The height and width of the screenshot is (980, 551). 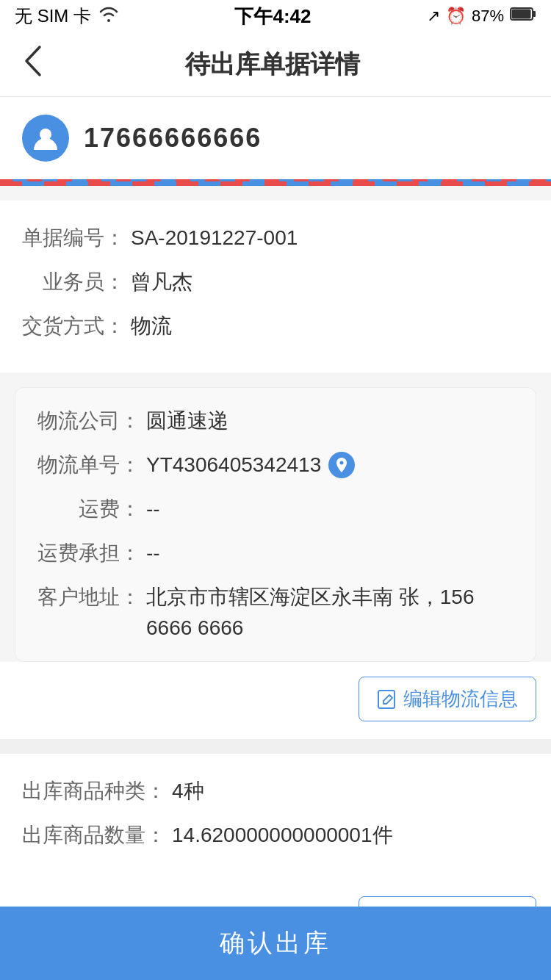 What do you see at coordinates (276, 421) in the screenshot?
I see `logistics-company-row: 物流公司： 圆通速递` at bounding box center [276, 421].